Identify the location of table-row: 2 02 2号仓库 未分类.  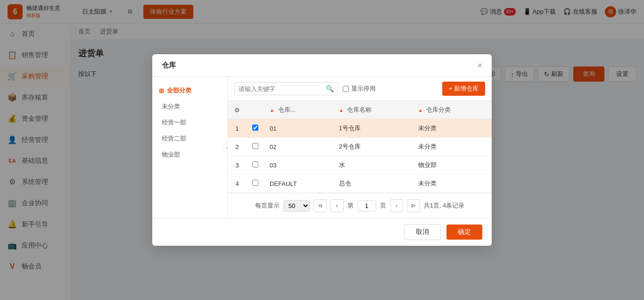
(360, 147).